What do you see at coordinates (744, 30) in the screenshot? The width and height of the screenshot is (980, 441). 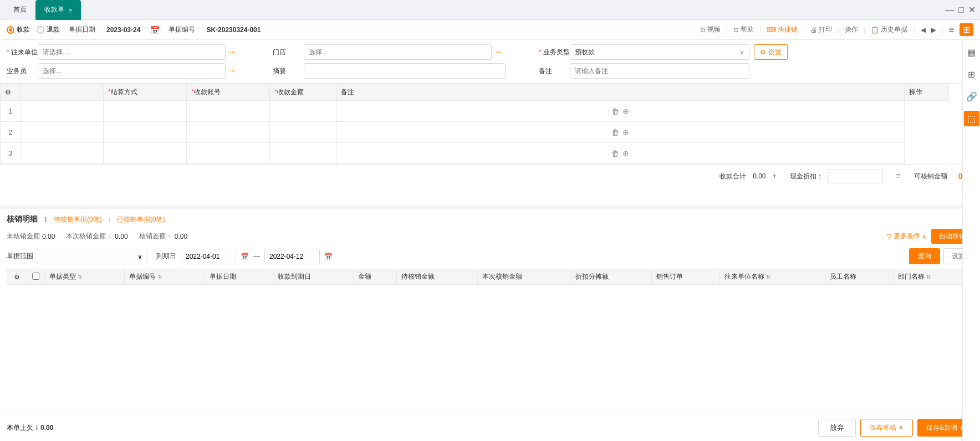 I see `help-btn: ⊙ 帮助` at bounding box center [744, 30].